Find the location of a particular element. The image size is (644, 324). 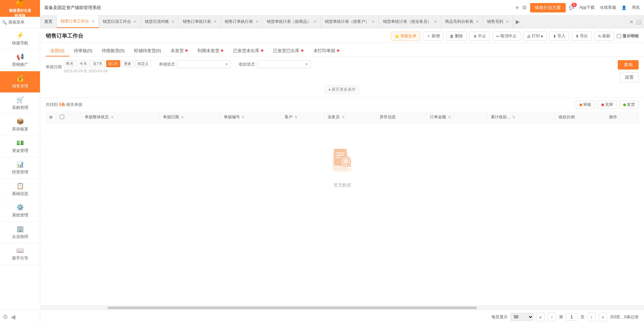

status-select: ▾ is located at coordinates (204, 64).